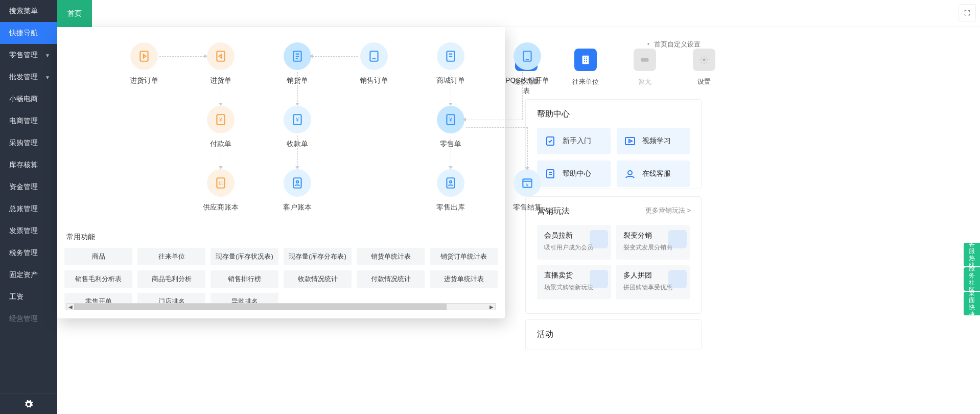  What do you see at coordinates (261, 307) in the screenshot?
I see `scroll-thumb` at bounding box center [261, 307].